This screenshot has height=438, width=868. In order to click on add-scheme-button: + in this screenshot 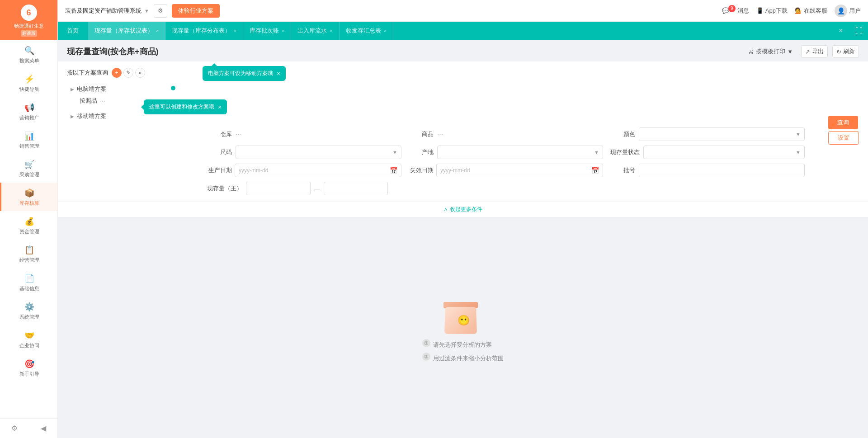, I will do `click(117, 73)`.